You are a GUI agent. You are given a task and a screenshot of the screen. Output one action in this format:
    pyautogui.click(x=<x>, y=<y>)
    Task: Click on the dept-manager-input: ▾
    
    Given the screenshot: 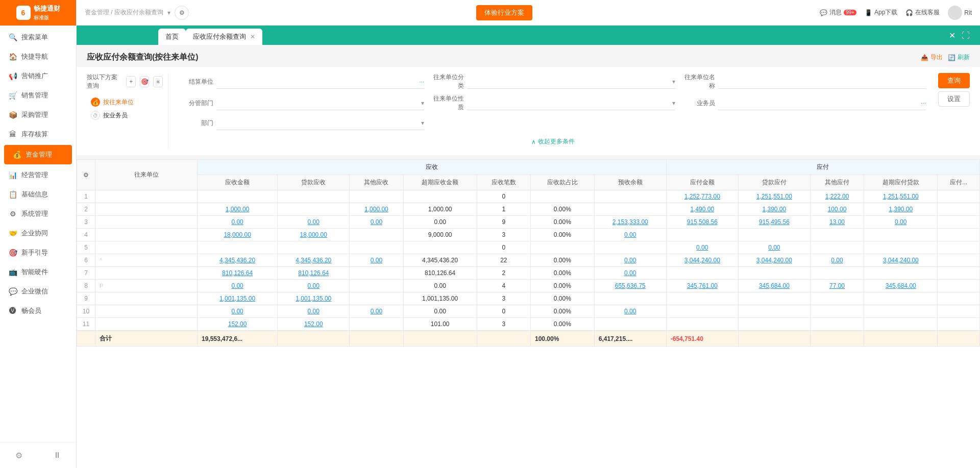 What is the action you would take?
    pyautogui.click(x=321, y=103)
    